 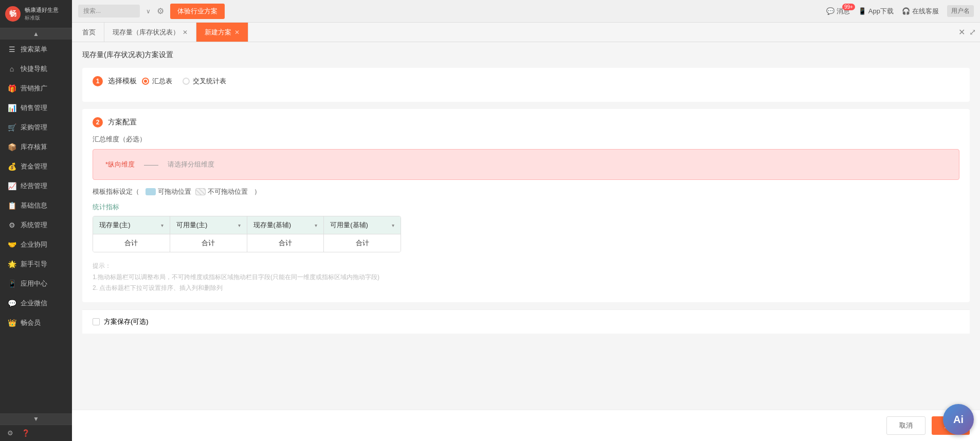 I want to click on stats-col-4: 可用量(基辅) ▾, so click(x=362, y=225).